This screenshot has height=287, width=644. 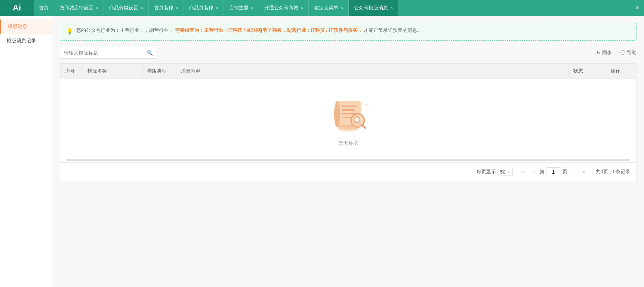 I want to click on top-nav: Ai 首页微商城店铺设置×商品分类设置×首页装修×商品页装修×店铺主题×开通公众…, so click(x=322, y=8).